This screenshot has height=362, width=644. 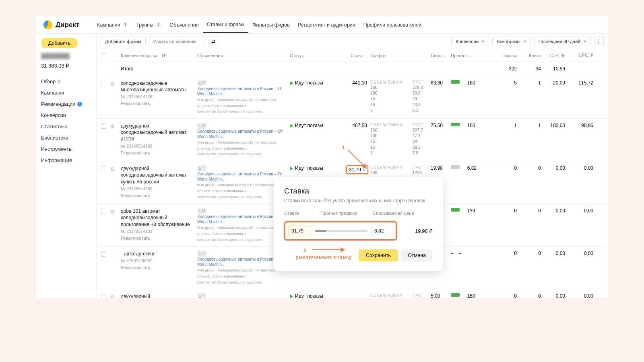 I want to click on keyword-cell: qpba 101 автомат холодновысадочный польз…, so click(x=159, y=224).